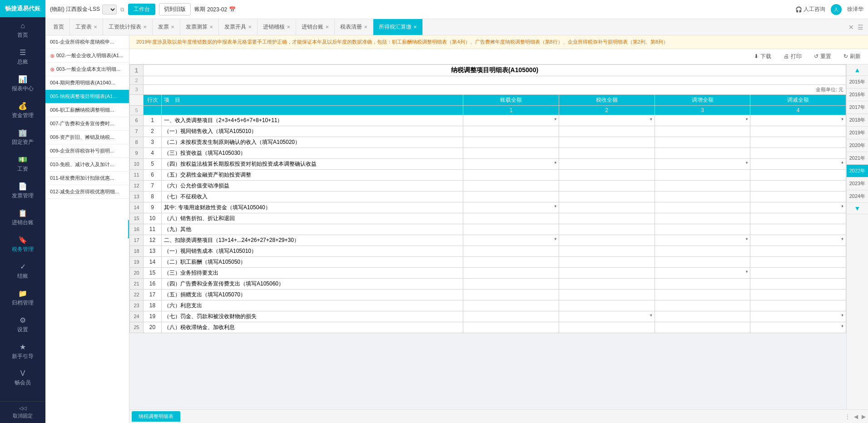  I want to click on col1-cell: *, so click(511, 164).